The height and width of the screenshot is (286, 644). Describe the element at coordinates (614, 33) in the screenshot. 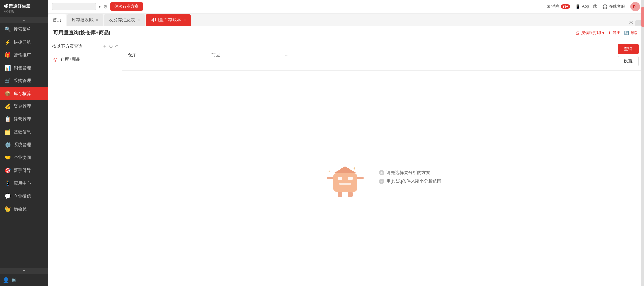

I see `export-btn: ⬆ 导出` at that location.